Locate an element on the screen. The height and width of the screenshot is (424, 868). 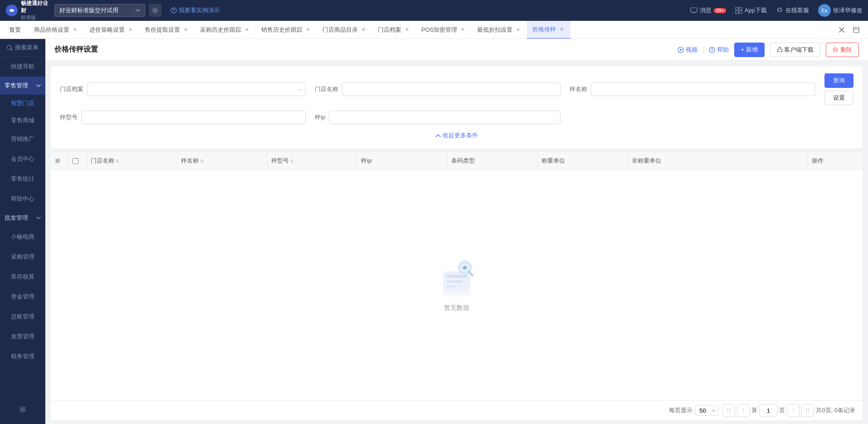
close-tab-min-discount: ✕ is located at coordinates (518, 30).